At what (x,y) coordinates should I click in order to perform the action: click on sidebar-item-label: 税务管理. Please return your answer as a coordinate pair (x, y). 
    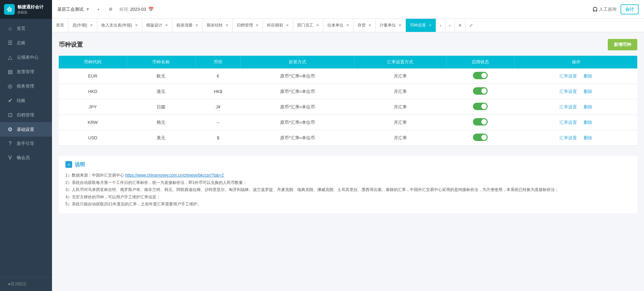
    Looking at the image, I should click on (25, 86).